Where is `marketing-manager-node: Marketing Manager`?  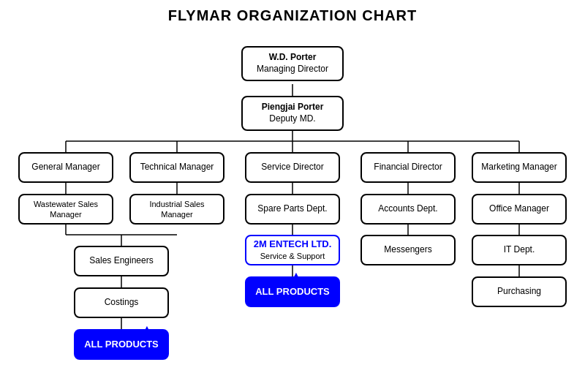 marketing-manager-node: Marketing Manager is located at coordinates (519, 167).